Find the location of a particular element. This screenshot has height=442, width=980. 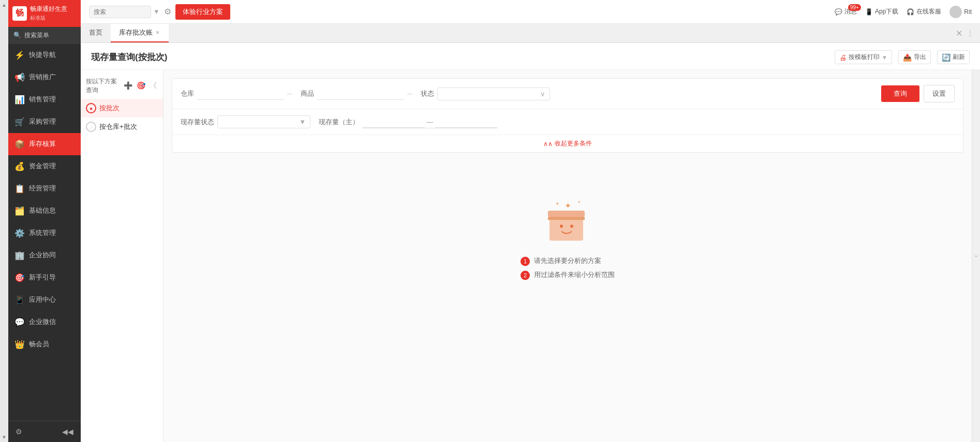

topbar-search-area: ▼ is located at coordinates (124, 12).